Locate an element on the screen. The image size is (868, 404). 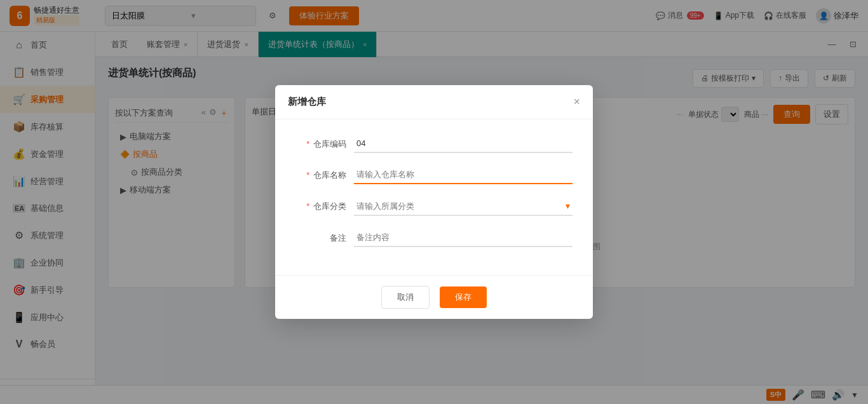
category-label: * 仓库分类 is located at coordinates (321, 206).